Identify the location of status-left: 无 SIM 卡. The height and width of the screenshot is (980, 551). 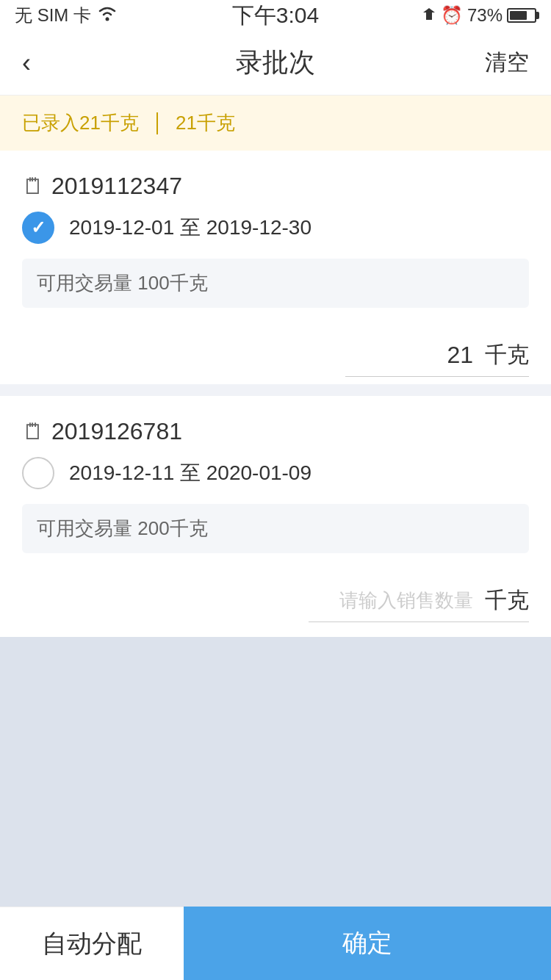
(66, 15).